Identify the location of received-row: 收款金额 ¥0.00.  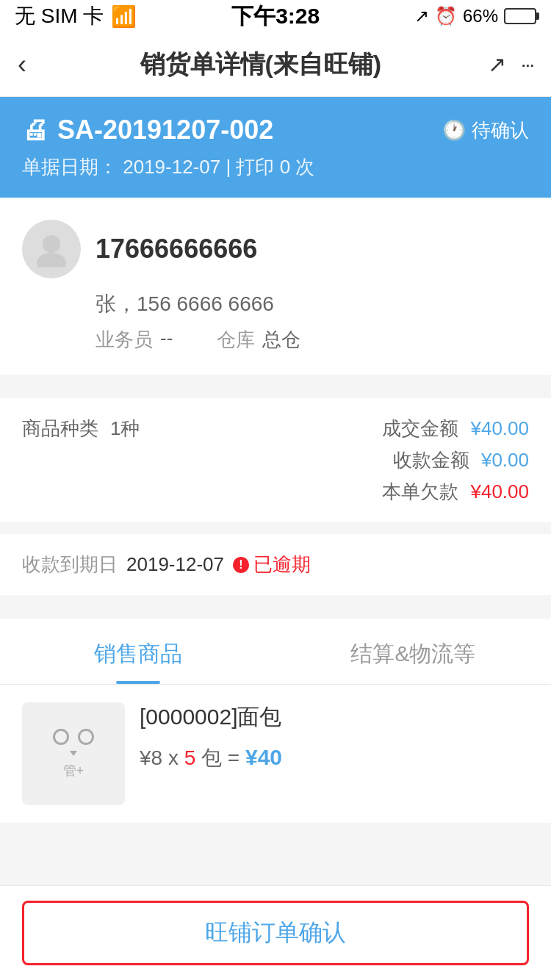
(461, 460).